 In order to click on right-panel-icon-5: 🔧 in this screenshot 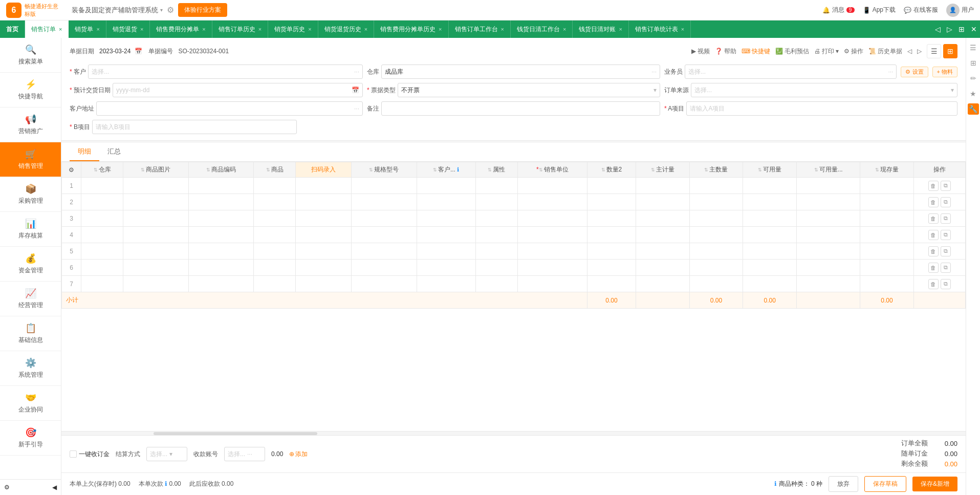, I will do `click(973, 109)`.